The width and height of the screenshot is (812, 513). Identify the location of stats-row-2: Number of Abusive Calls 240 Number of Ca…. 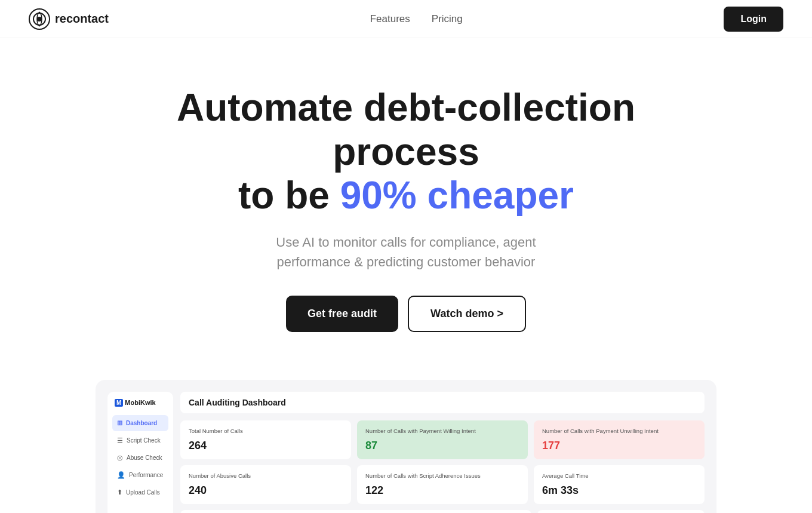
(442, 485).